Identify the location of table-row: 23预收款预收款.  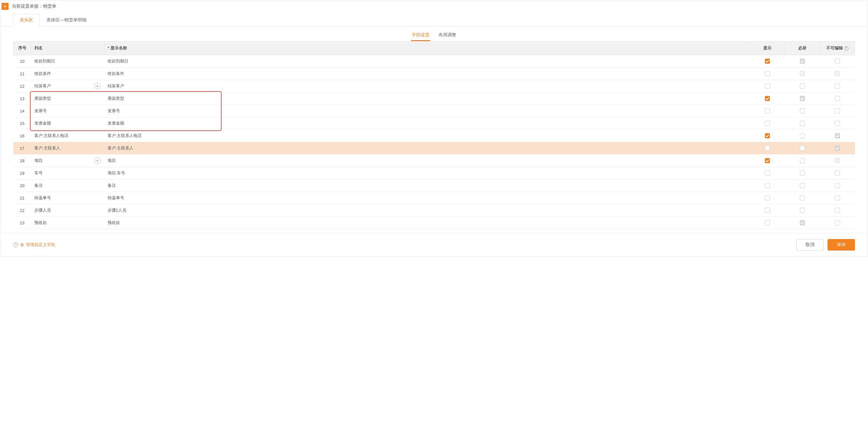
(434, 223).